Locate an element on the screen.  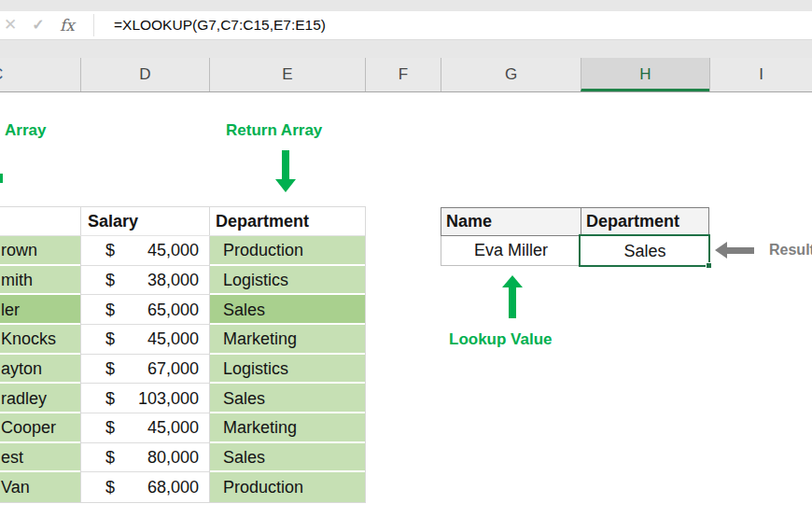
salary-amount: 67,000 is located at coordinates (174, 370).